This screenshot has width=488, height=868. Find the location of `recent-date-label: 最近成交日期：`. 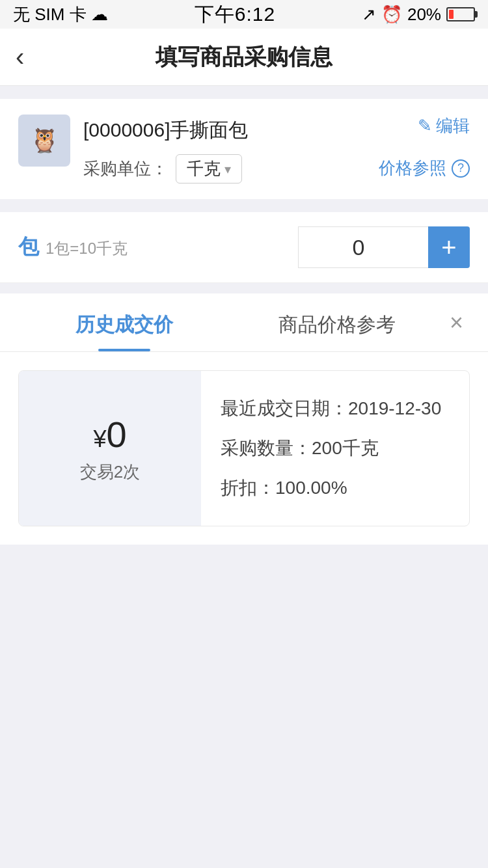

recent-date-label: 最近成交日期： is located at coordinates (284, 409).